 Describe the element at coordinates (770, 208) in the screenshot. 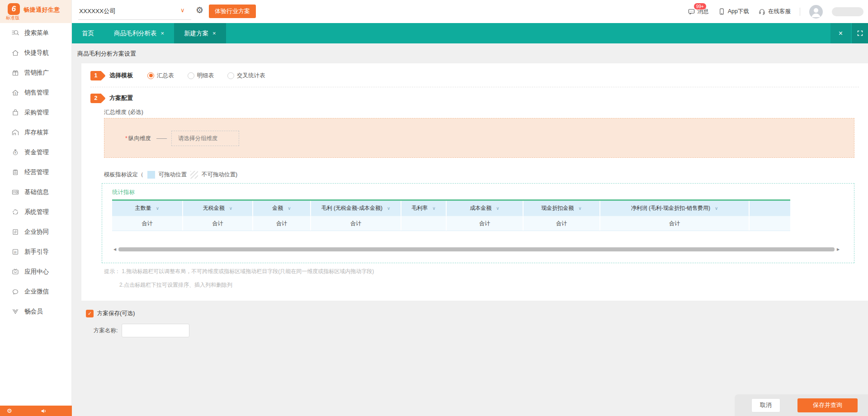

I see `column-header: 净利率` at that location.